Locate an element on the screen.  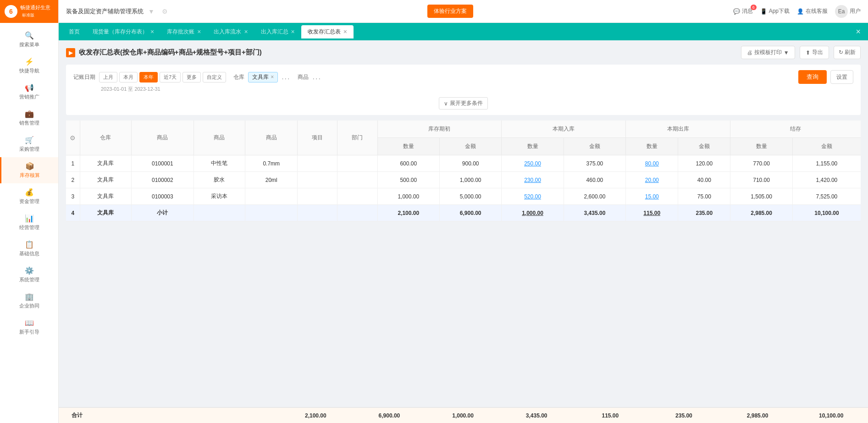
date-btn-this-month: 本月 is located at coordinates (128, 77).